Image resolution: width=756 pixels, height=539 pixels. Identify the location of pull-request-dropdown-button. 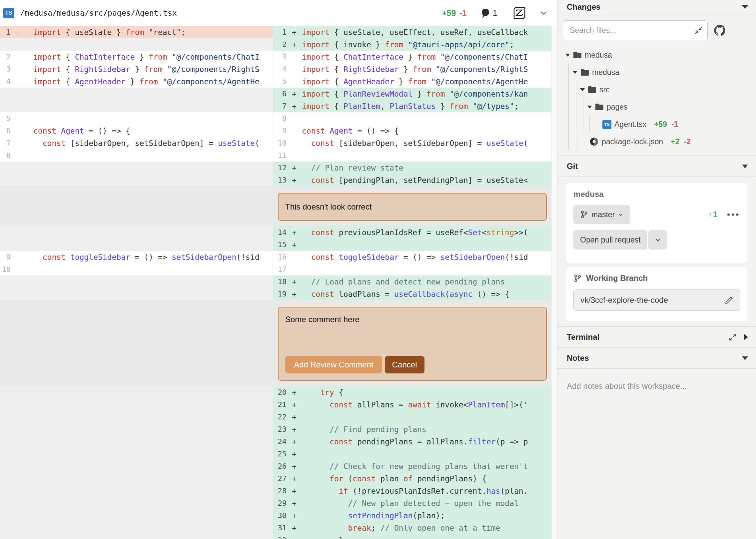
(658, 240).